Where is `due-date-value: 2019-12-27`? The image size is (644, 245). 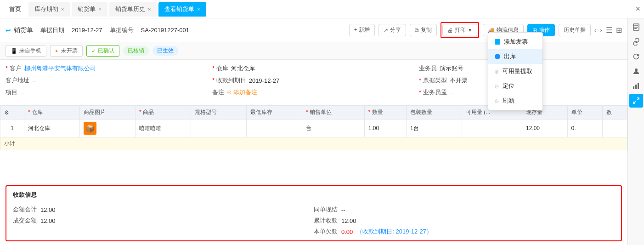 due-date-value: 2019-12-27 is located at coordinates (265, 81).